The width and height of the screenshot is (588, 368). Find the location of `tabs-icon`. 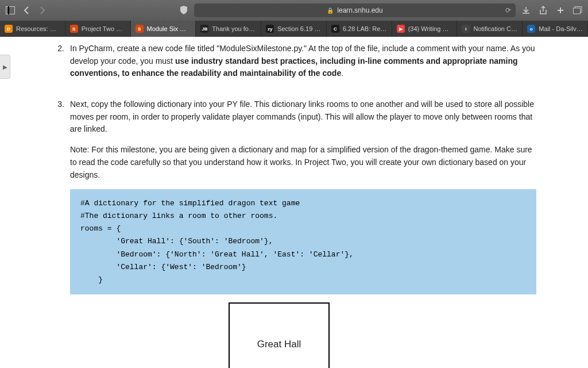

tabs-icon is located at coordinates (578, 10).